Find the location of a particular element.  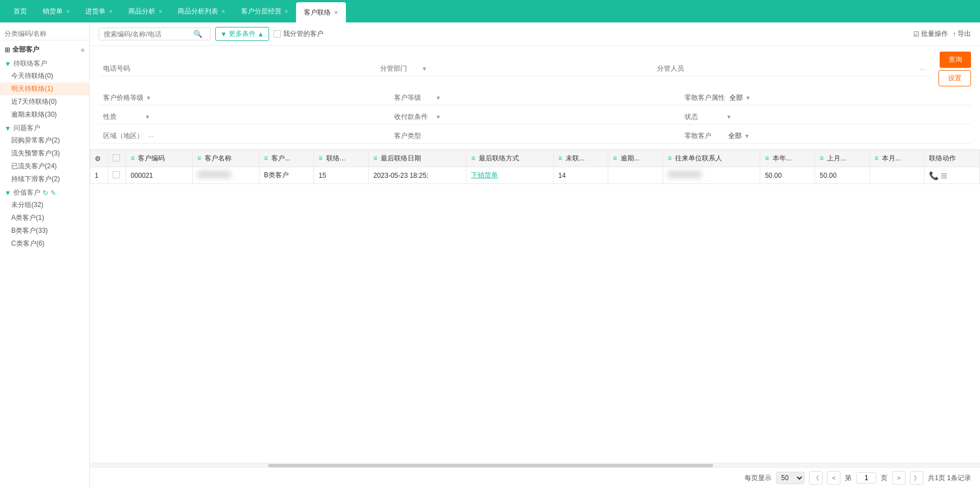

per-page-select: 50 100 200 is located at coordinates (791, 478).